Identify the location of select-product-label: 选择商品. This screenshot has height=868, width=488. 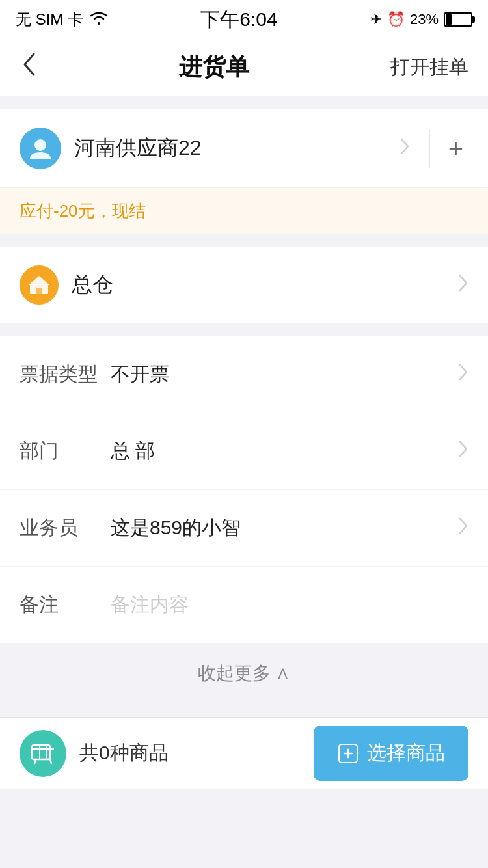
(406, 753).